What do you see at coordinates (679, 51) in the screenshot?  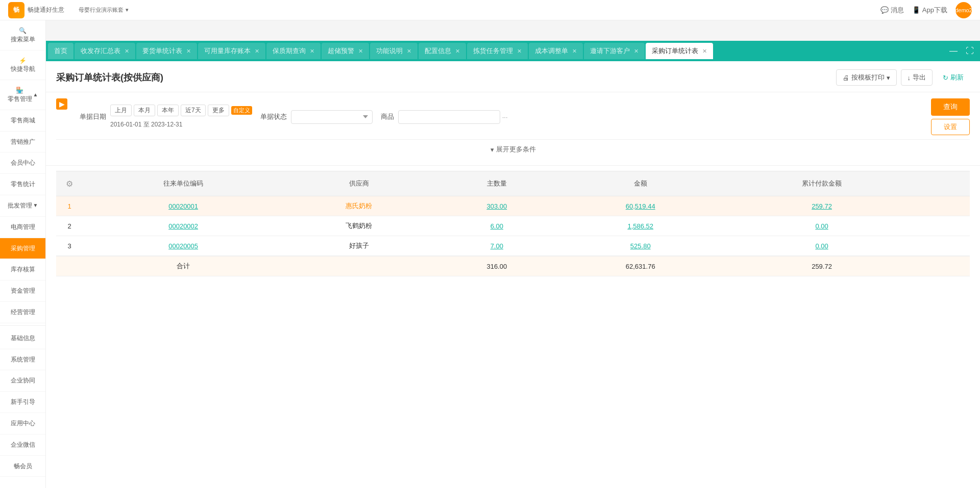 I see `tab-purchase-order-stats: 采购订单统计表 ✕` at bounding box center [679, 51].